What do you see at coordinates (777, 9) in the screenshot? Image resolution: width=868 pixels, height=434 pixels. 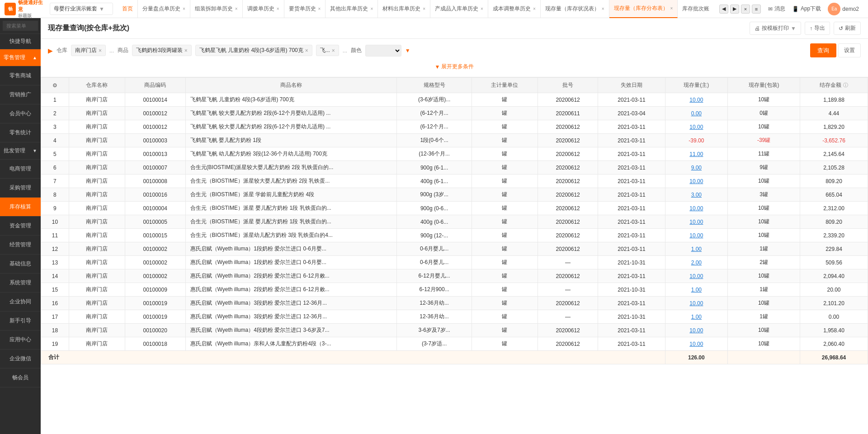 I see `message-btn: ✉ 消息` at bounding box center [777, 9].